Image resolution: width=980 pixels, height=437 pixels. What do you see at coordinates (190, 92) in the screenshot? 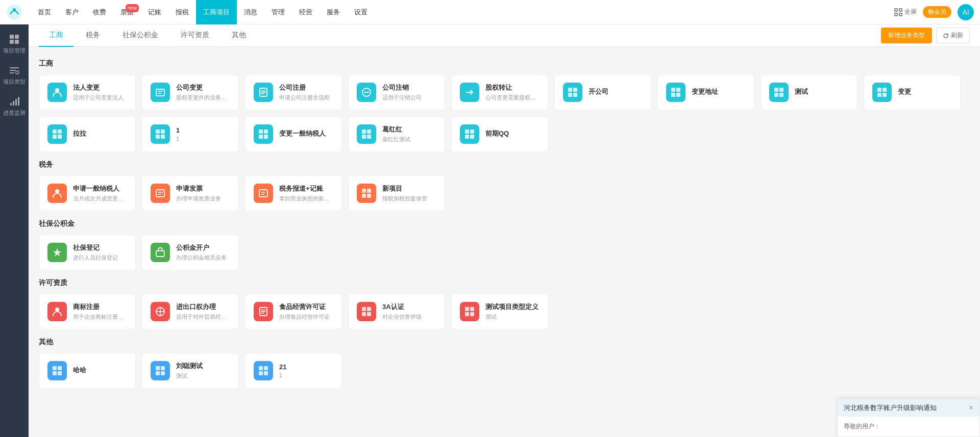
I see `card-company-change: 公司变更 股权变更外的业务变更` at bounding box center [190, 92].